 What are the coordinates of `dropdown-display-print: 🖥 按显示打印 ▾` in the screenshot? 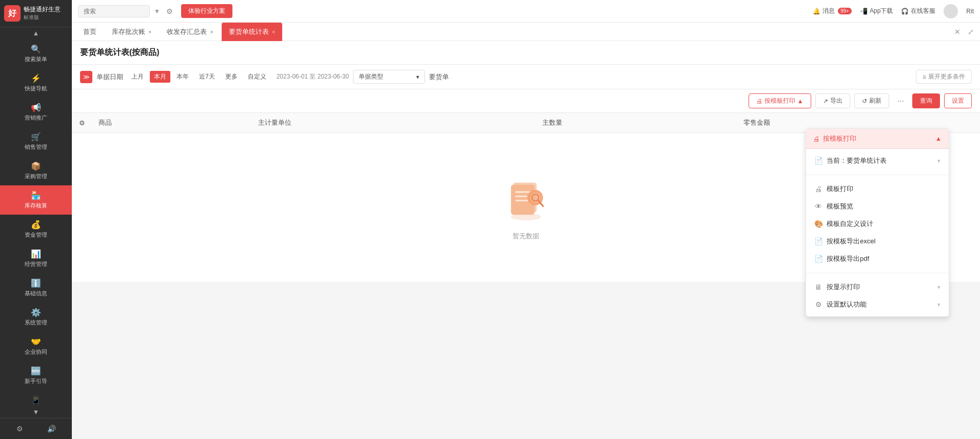 It's located at (877, 287).